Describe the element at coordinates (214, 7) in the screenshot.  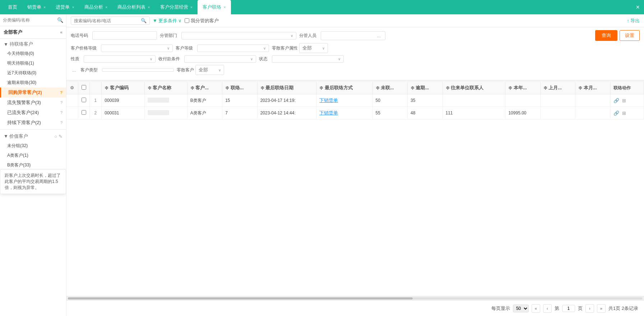
I see `tab-customer-contact: 客户联络 ×` at that location.